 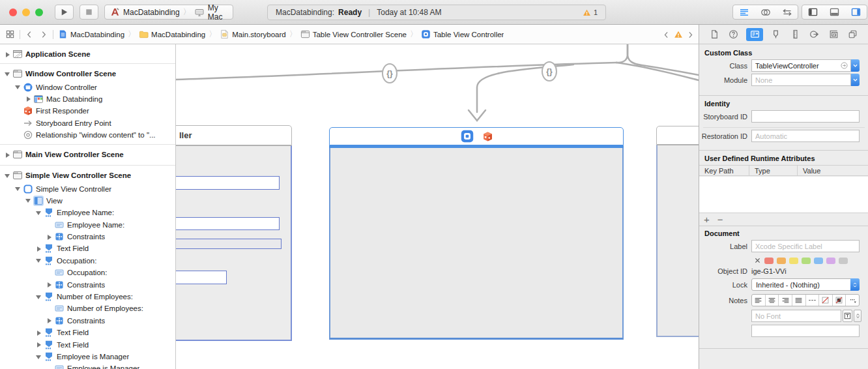 What do you see at coordinates (855, 284) in the screenshot?
I see `lock-stepper` at bounding box center [855, 284].